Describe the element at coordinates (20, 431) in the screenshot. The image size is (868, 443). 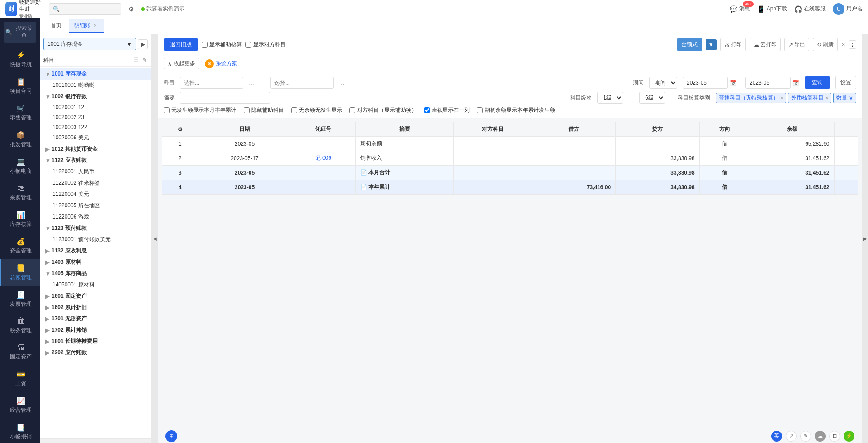
I see `sidebar-item-small-report: 📑 小畅报销` at that location.